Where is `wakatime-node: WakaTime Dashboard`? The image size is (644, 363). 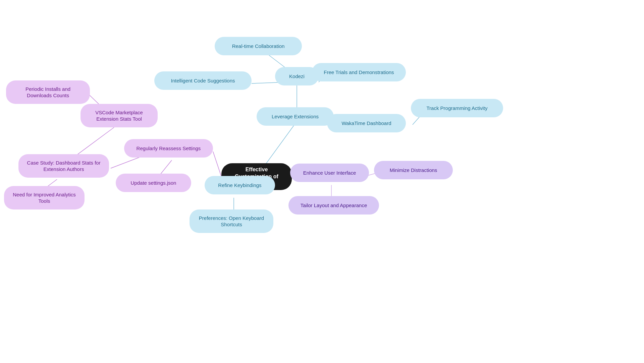 wakatime-node: WakaTime Dashboard is located at coordinates (366, 123).